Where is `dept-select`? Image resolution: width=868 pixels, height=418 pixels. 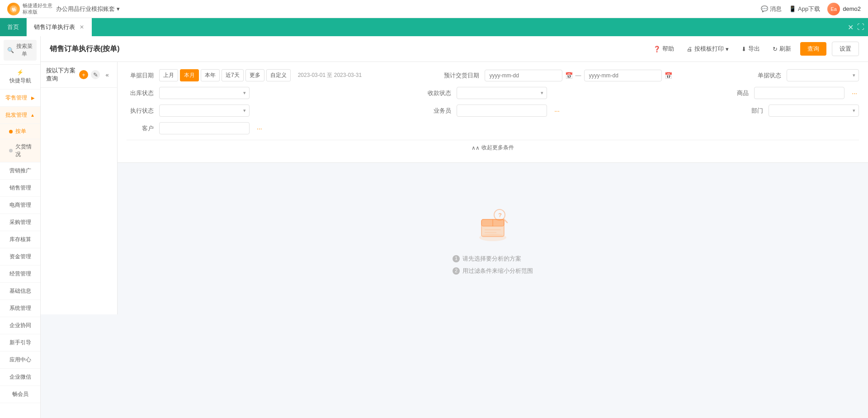 dept-select is located at coordinates (814, 110).